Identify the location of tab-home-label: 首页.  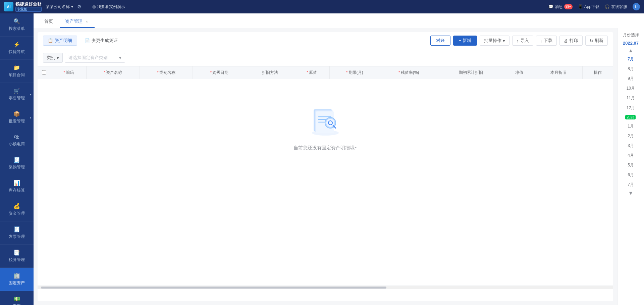
(49, 21).